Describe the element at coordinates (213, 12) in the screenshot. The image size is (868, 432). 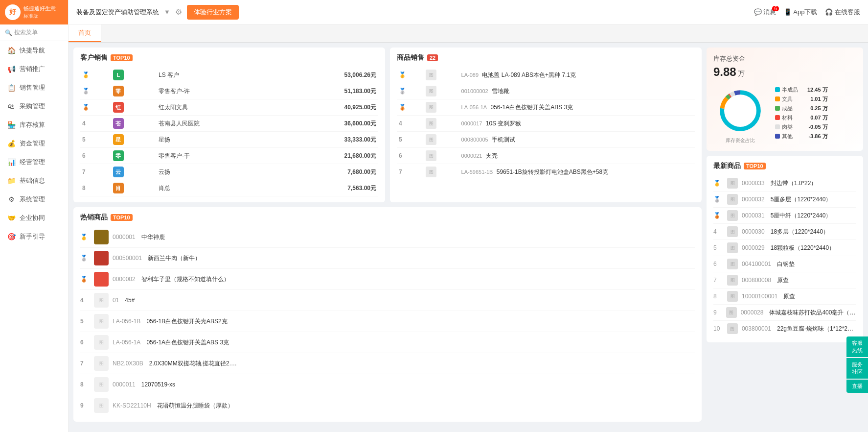
I see `trial-button: 体验行业方案` at that location.